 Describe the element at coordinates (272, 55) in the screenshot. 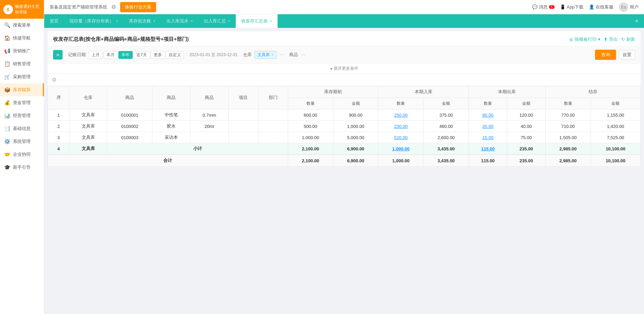

I see `warehouse-tag-close: ×` at that location.